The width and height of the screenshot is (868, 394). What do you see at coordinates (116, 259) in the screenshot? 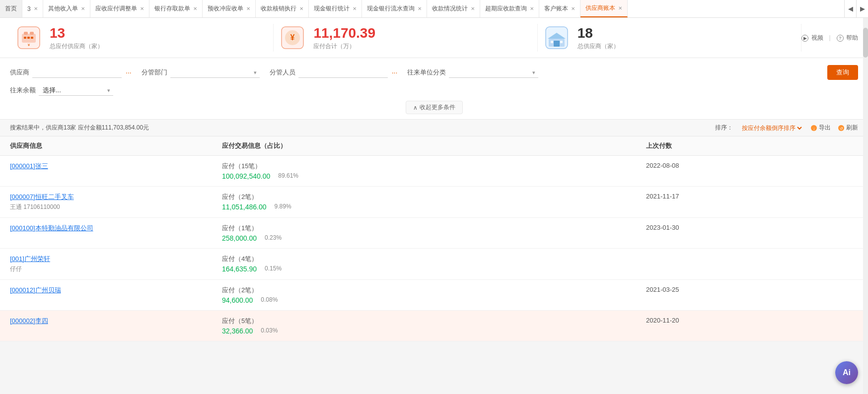
I see `supplier-link-4: [001]广州荣轩` at bounding box center [116, 259].